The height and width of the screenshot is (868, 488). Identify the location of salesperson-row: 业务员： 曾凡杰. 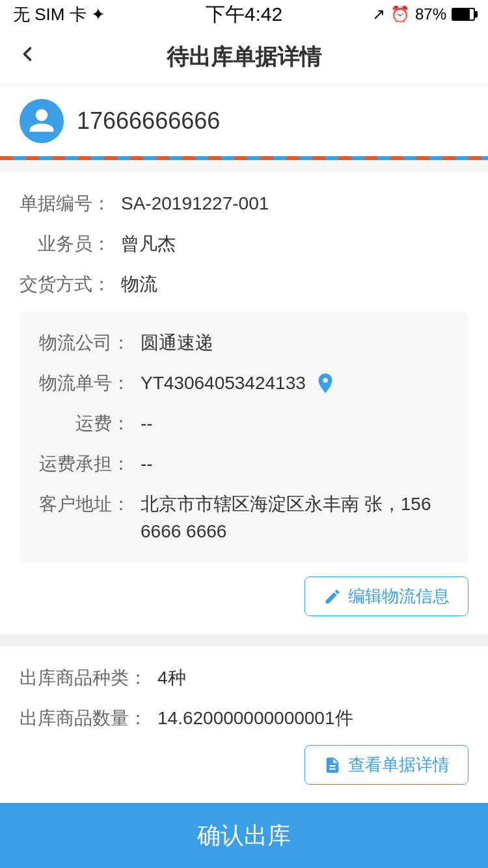
(244, 244).